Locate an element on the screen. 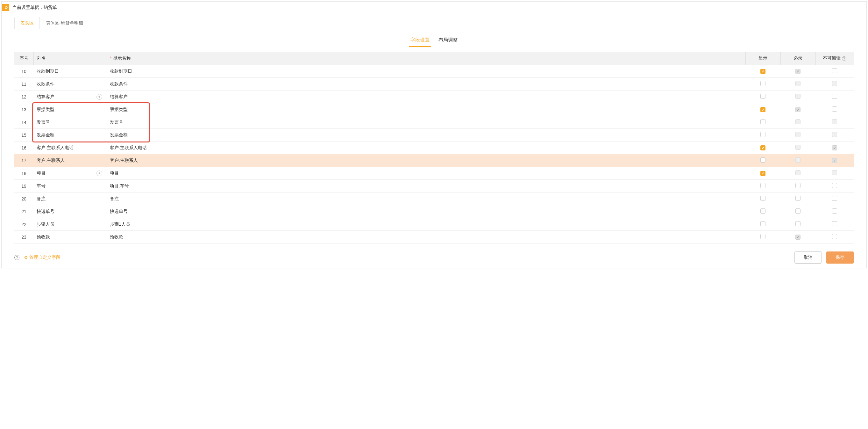 The image size is (868, 429). cell-display-name: 发票金额 is located at coordinates (426, 135).